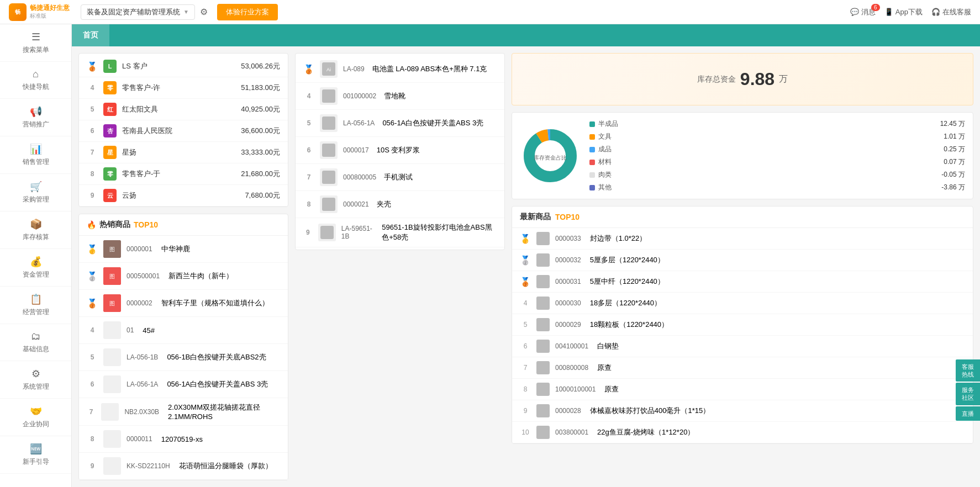 Image resolution: width=980 pixels, height=487 pixels. I want to click on rank-item: 7 星 星扬 33,333.00元, so click(183, 152).